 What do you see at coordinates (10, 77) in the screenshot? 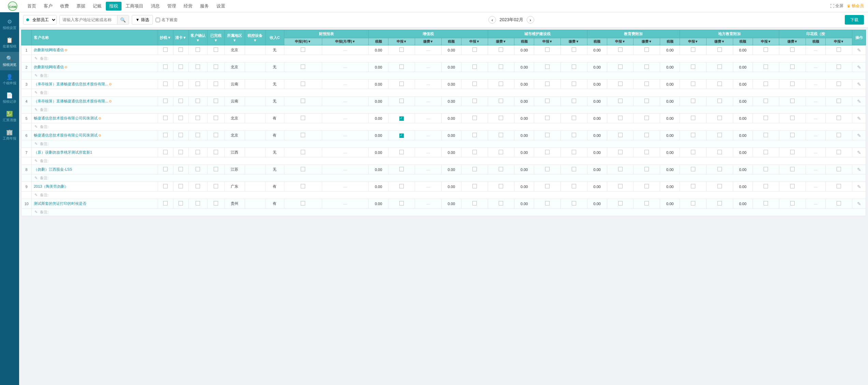
I see `individual-icon: 👤` at bounding box center [10, 77].